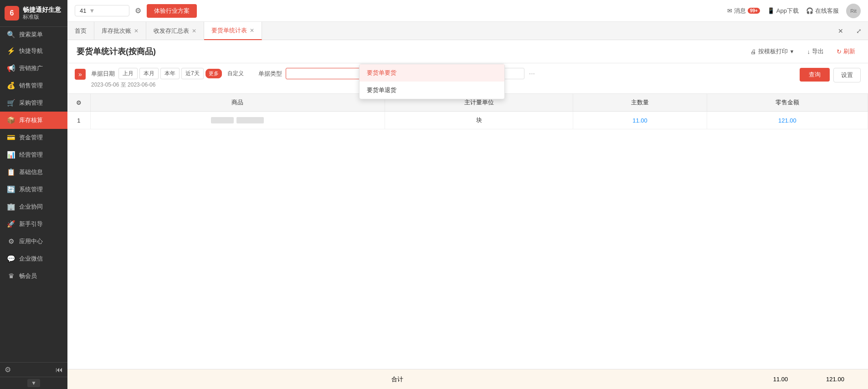 The image size is (868, 389). Describe the element at coordinates (169, 85) in the screenshot. I see `date-range-display: 2023-05-06 至 2023-06-06` at that location.